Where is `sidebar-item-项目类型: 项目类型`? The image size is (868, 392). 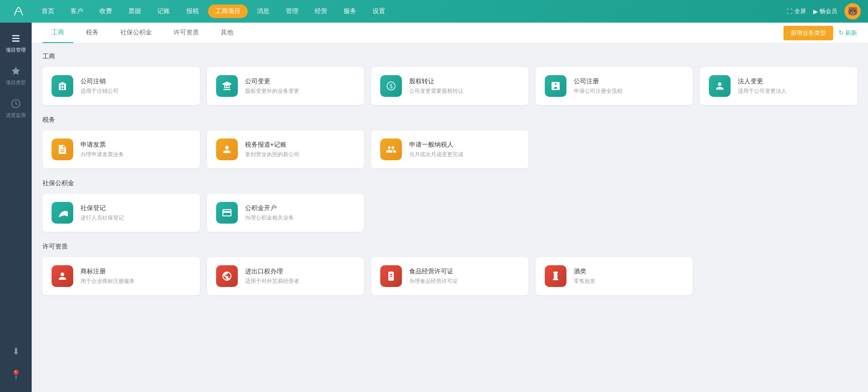
sidebar-item-项目类型: 项目类型 is located at coordinates (16, 76).